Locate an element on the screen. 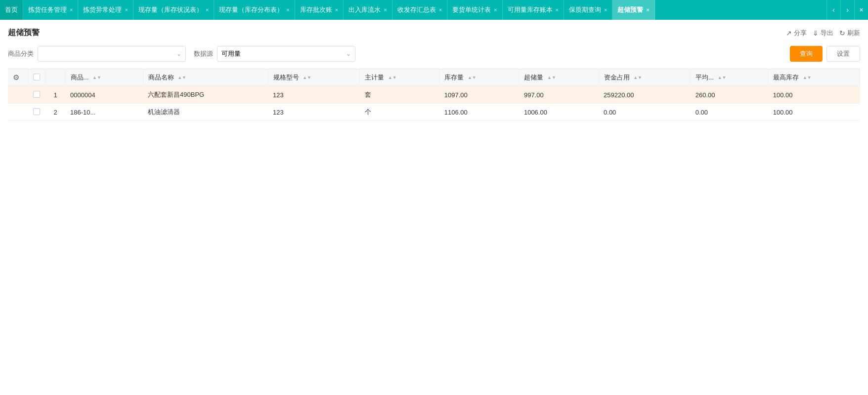 The image size is (868, 395). page-title: 超储预警 is located at coordinates (24, 33).